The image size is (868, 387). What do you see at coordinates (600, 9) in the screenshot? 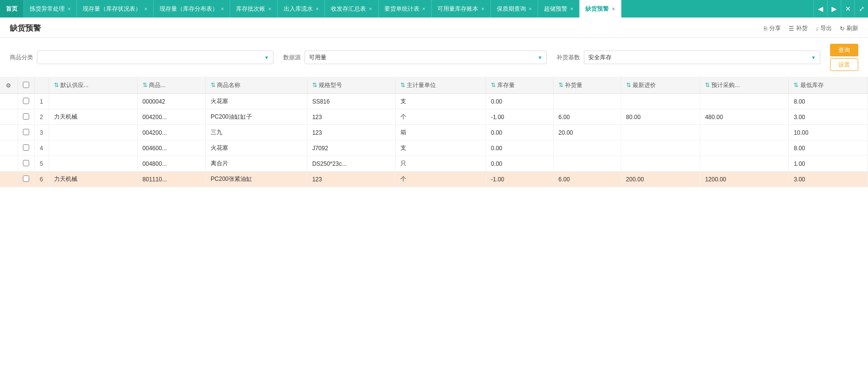
I see `tab-shortage: 缺货预警 ×` at bounding box center [600, 9].